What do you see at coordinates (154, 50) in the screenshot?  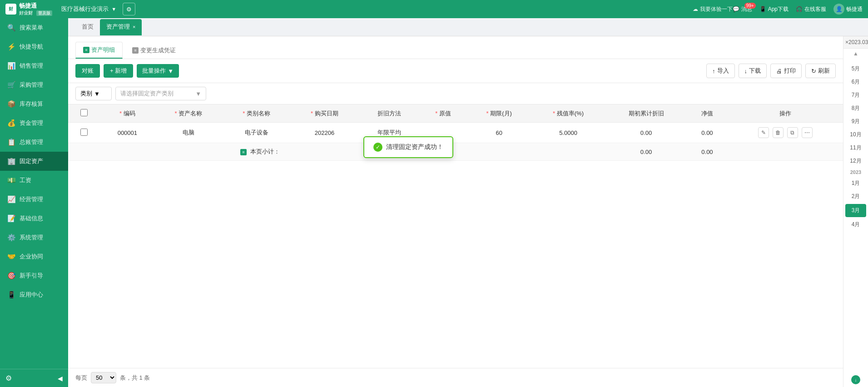 I see `sub-tab-change-voucher: ≡ 变更生成凭证` at bounding box center [154, 50].